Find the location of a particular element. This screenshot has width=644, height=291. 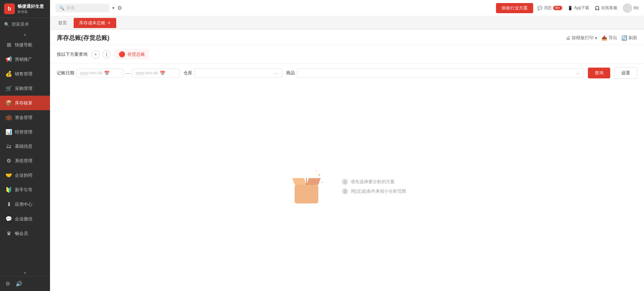

sidebar-search: 🔍 搜索菜单 is located at coordinates (25, 24).